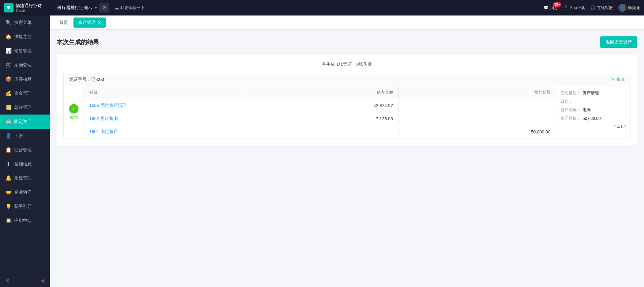 Image resolution: width=644 pixels, height=287 pixels. I want to click on system-icon: 🔔, so click(8, 178).